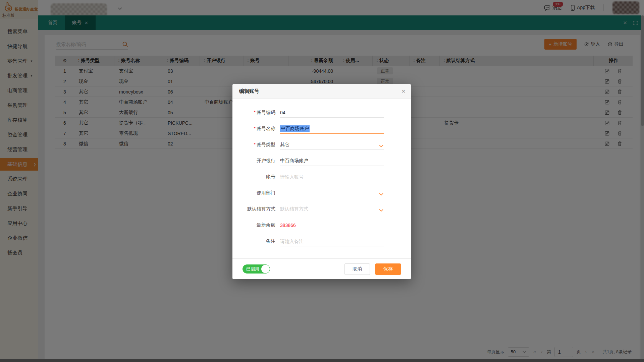 The image size is (644, 362). I want to click on edit-account-modal: 编辑账号 × *账号编码 04 *账号名称 中百商场账户 *账号类型 其它 开户…, so click(322, 182).